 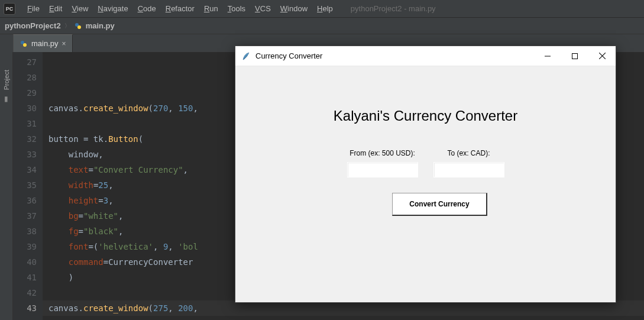 What do you see at coordinates (343, 108) in the screenshot?
I see `code-line: canvas.create_window(270, 150,` at bounding box center [343, 108].